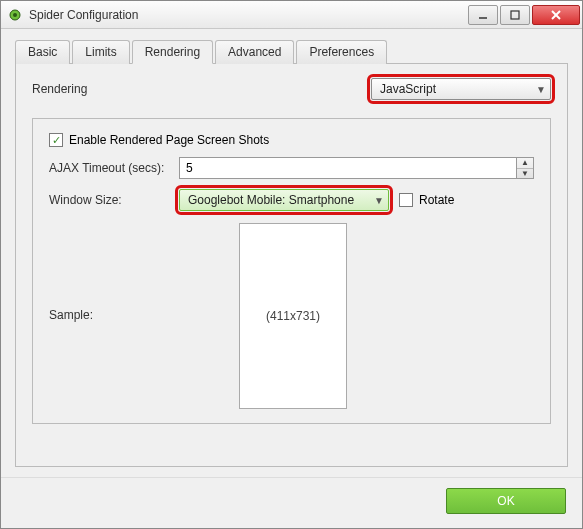  What do you see at coordinates (292, 502) in the screenshot?
I see `footer: OK` at bounding box center [292, 502].